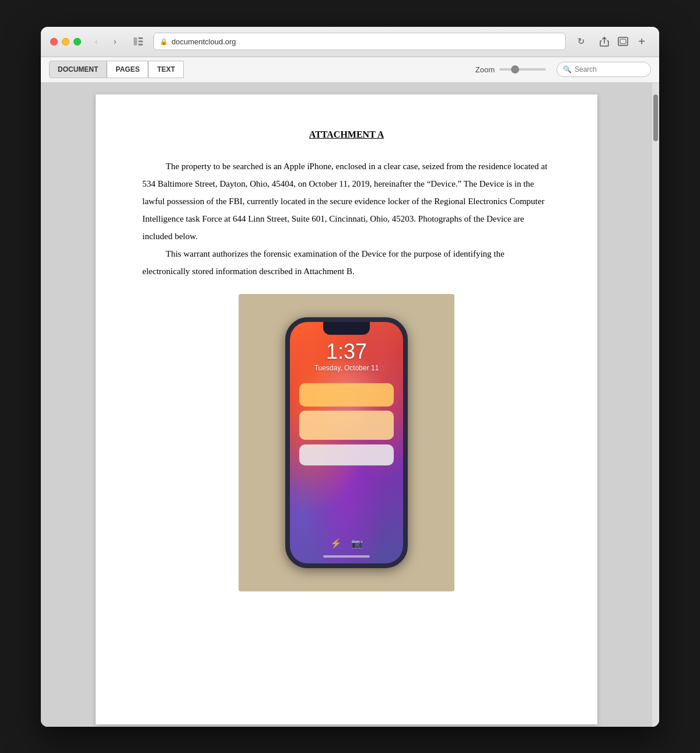 Image resolution: width=700 pixels, height=753 pixels. Describe the element at coordinates (127, 69) in the screenshot. I see `tab-pages: PAGES` at that location.